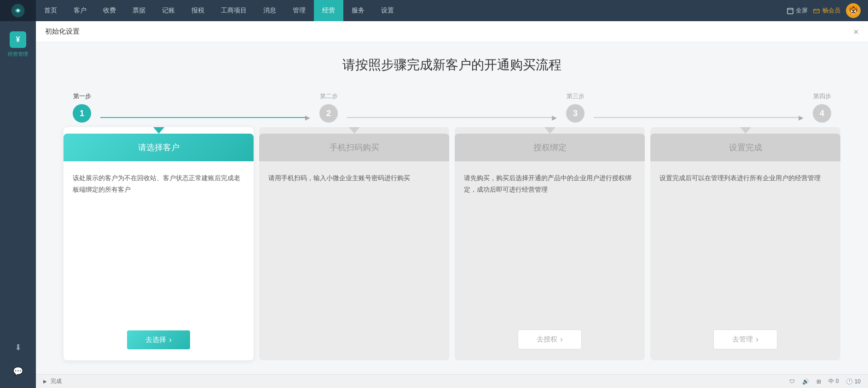 The image size is (868, 388). I want to click on card-1-footer: 去选择 ›, so click(158, 342).